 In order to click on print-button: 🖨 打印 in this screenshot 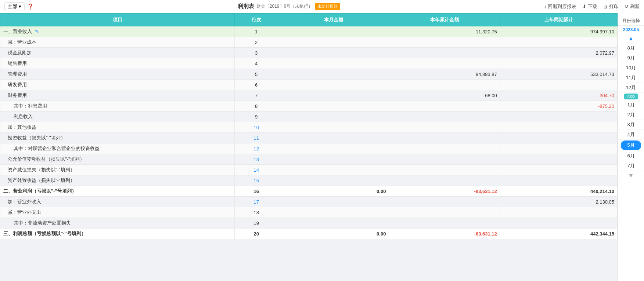, I will do `click(611, 7)`.